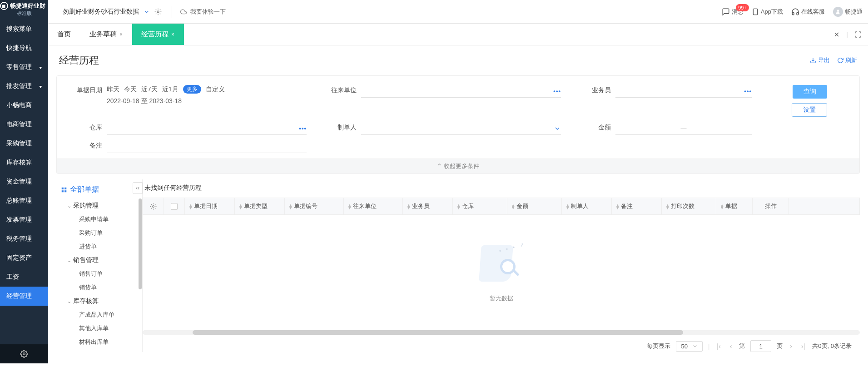  What do you see at coordinates (207, 147) in the screenshot?
I see `filter-remark-input` at bounding box center [207, 147].